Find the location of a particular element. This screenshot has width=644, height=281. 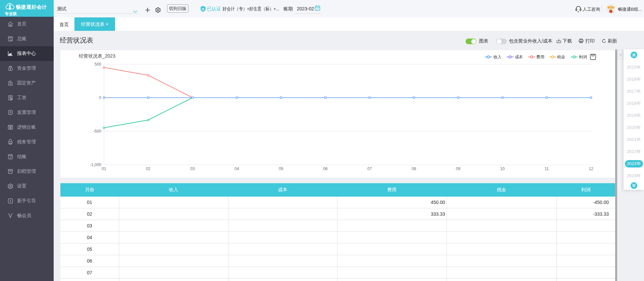

svg-text: 经营状况表_2023 is located at coordinates (97, 56).